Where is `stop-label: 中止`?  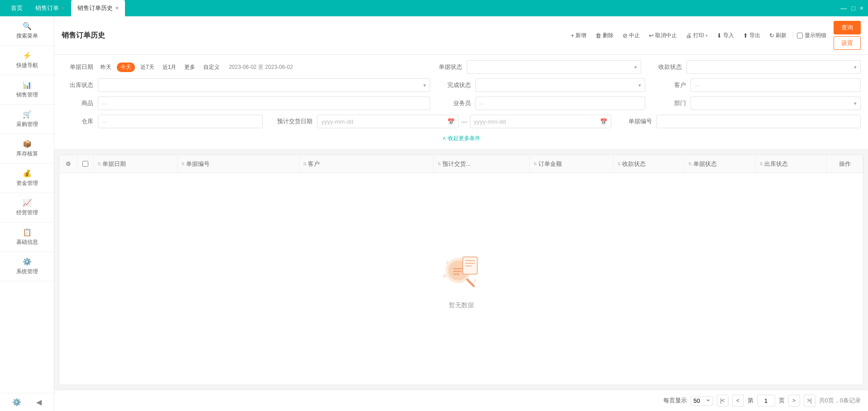 stop-label: 中止 is located at coordinates (634, 35).